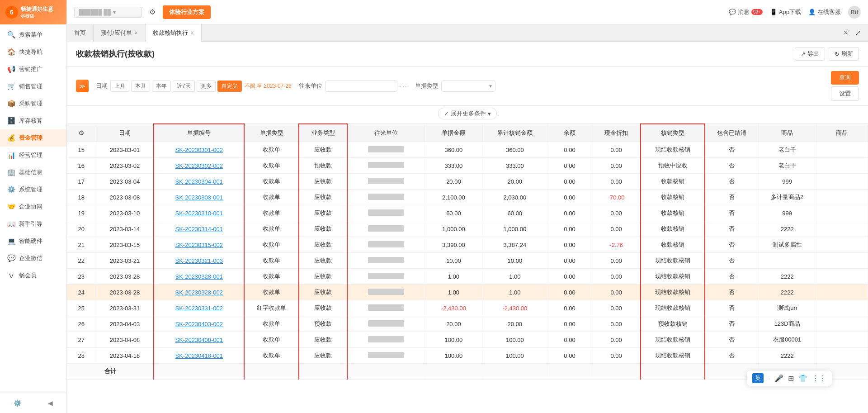 This screenshot has height=413, width=868. What do you see at coordinates (386, 309) in the screenshot?
I see `cell-partner` at bounding box center [386, 309].